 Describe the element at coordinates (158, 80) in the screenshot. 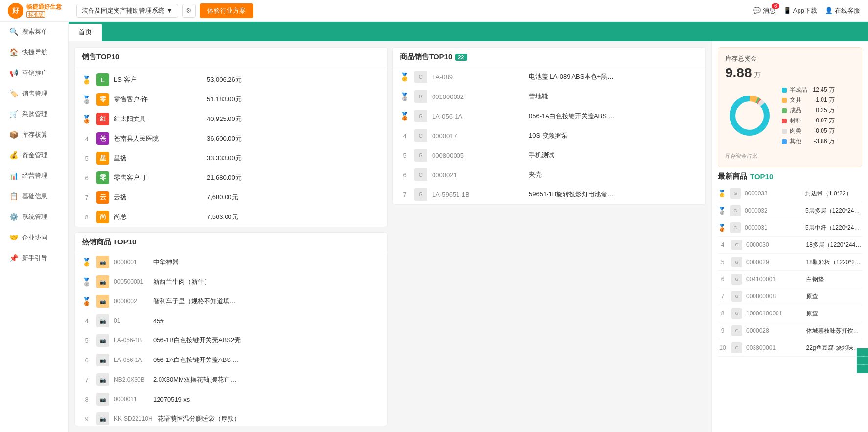

I see `customer-name: LS 客户` at that location.